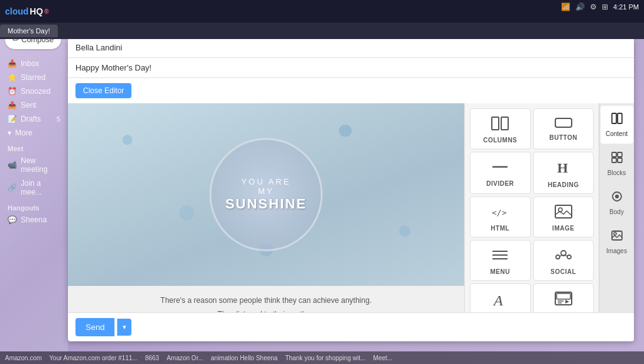 This screenshot has width=644, height=364. What do you see at coordinates (99, 48) in the screenshot?
I see `email-to-value: Bella Landini` at bounding box center [99, 48].